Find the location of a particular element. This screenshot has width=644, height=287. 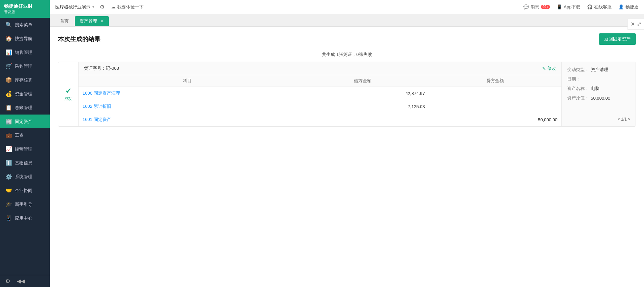

message-badge: 99 is located at coordinates (545, 7).